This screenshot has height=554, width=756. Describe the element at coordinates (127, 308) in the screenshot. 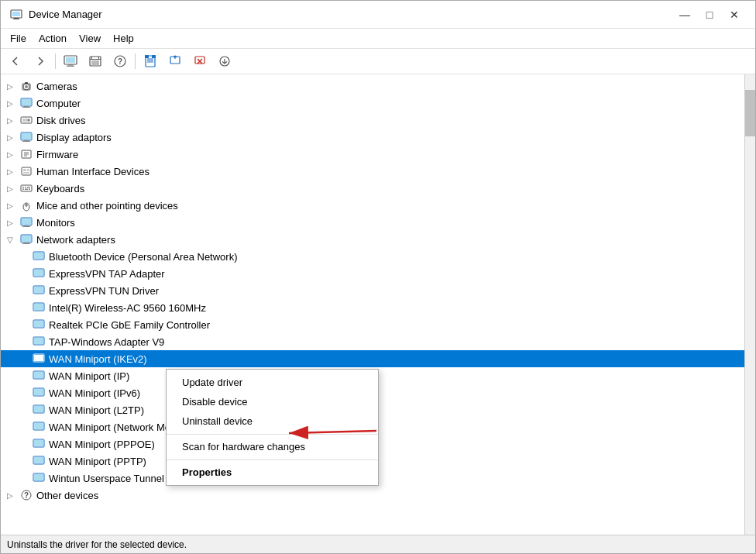

I see `intel-wireless-label: Intel(R) Wireless-AC 9560 160MHz` at that location.